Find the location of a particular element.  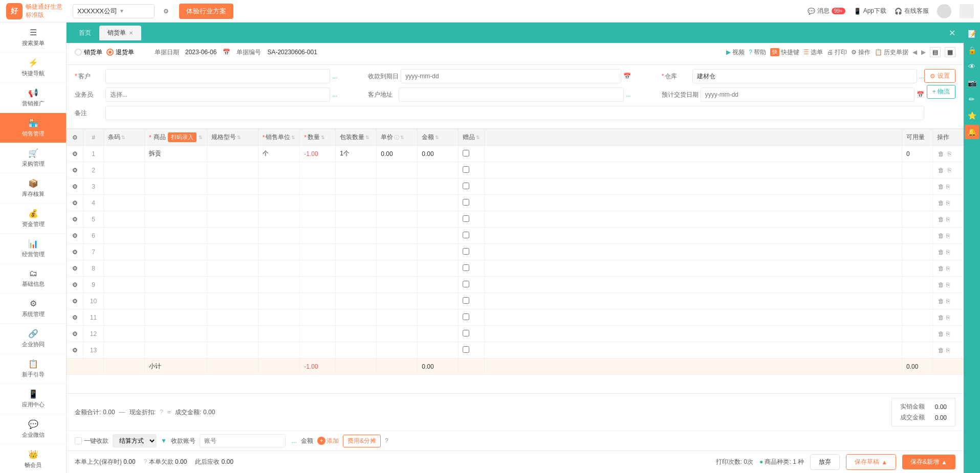

cp-11: ⎘ is located at coordinates (948, 318).